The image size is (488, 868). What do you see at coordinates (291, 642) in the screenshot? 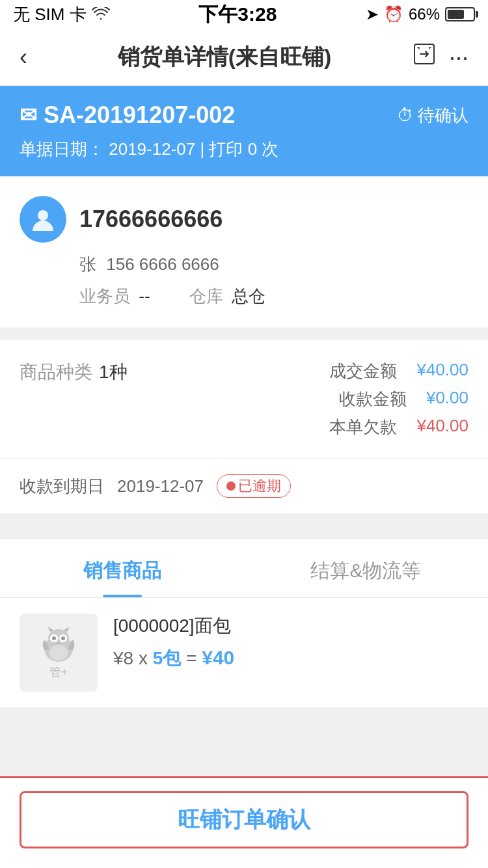
I see `product-info: [0000002]面包 ¥8 x 5包 = ¥40` at bounding box center [291, 642].